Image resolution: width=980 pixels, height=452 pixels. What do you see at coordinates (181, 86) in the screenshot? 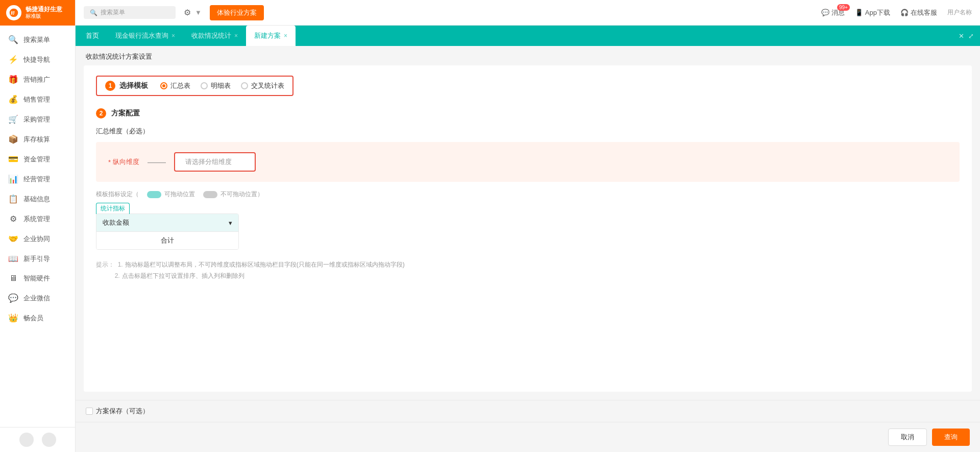
I see `radio-summary-label: 汇总表` at bounding box center [181, 86].